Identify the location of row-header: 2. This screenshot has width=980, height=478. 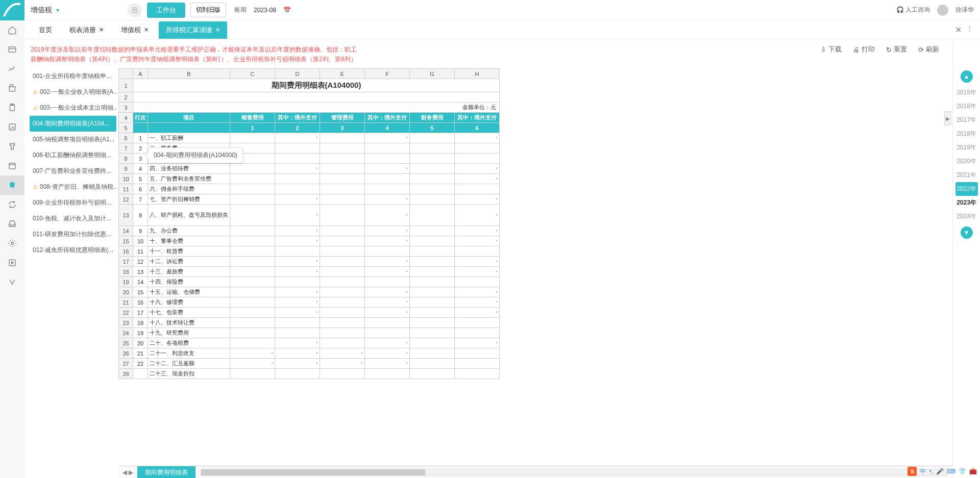
(126, 97).